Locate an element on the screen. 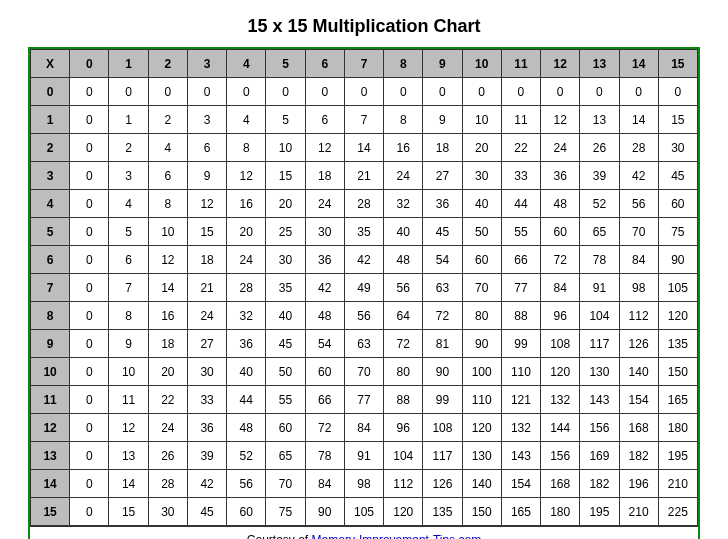 This screenshot has height=539, width=728. cell: 36 is located at coordinates (246, 344).